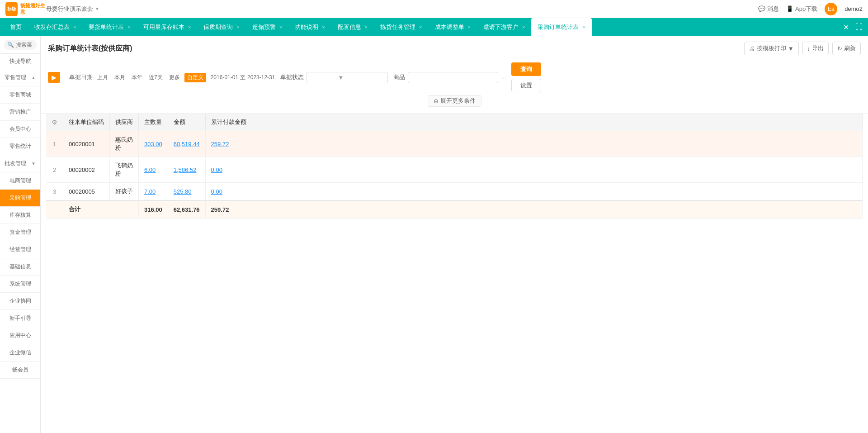 This screenshot has width=868, height=433. What do you see at coordinates (222, 27) in the screenshot?
I see `tab-baozhi: 保质期查询 ×` at bounding box center [222, 27].